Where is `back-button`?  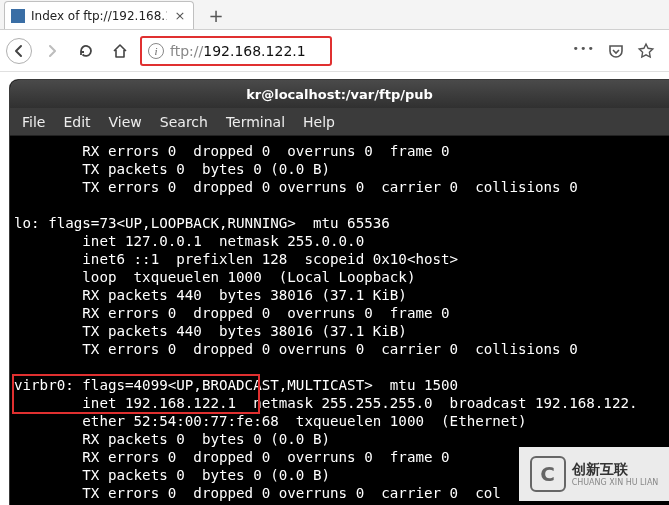
back-button is located at coordinates (19, 51).